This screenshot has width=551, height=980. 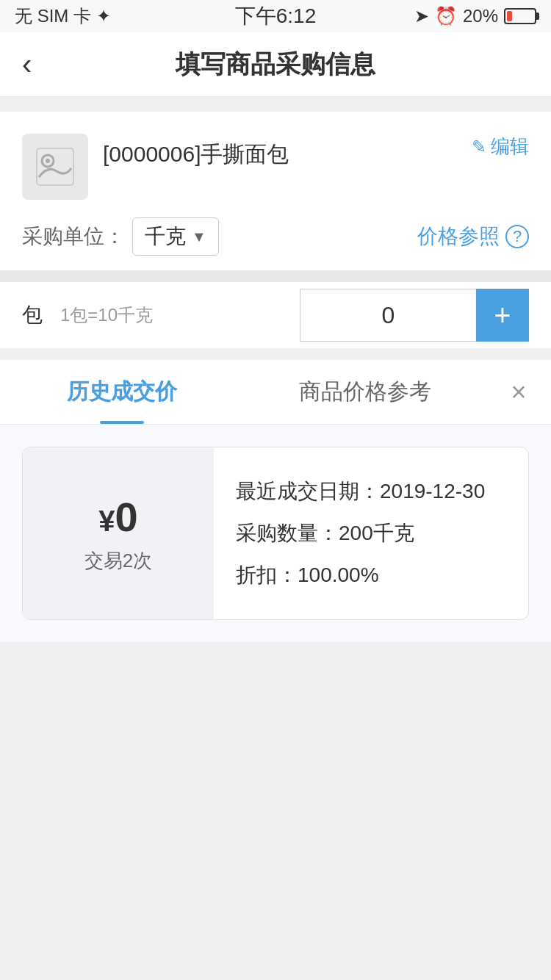 What do you see at coordinates (517, 237) in the screenshot?
I see `help-icon: ?` at bounding box center [517, 237].